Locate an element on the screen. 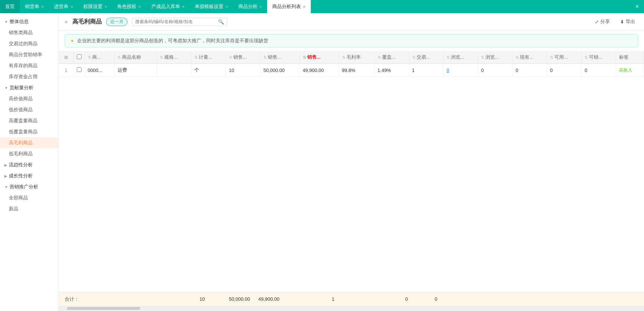 Image resolution: width=644 pixels, height=311 pixels. col-available: ⇅可用... is located at coordinates (564, 57).